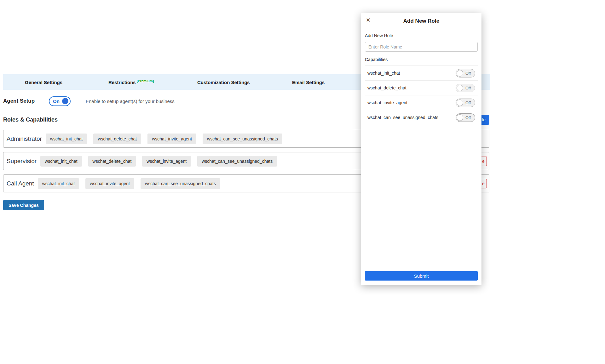  What do you see at coordinates (20, 184) in the screenshot?
I see `role-name: Call Agent` at bounding box center [20, 184].